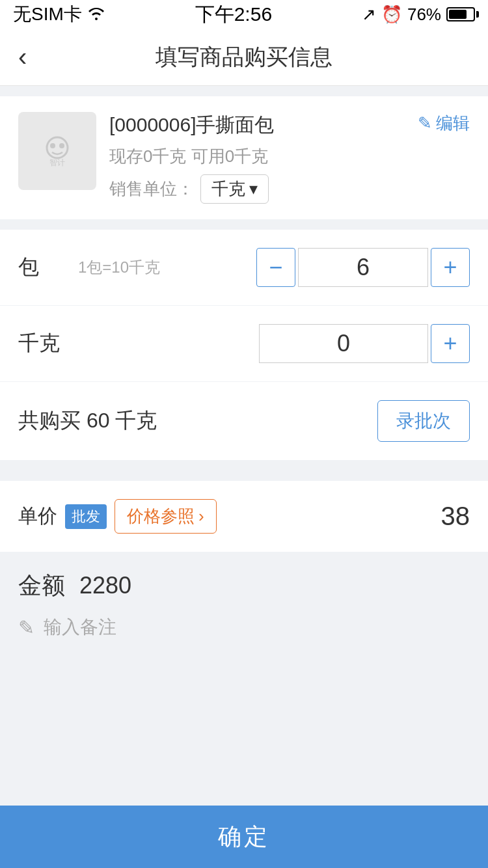 This screenshot has height=868, width=488. Describe the element at coordinates (455, 517) in the screenshot. I see `price-value: 38` at that location.